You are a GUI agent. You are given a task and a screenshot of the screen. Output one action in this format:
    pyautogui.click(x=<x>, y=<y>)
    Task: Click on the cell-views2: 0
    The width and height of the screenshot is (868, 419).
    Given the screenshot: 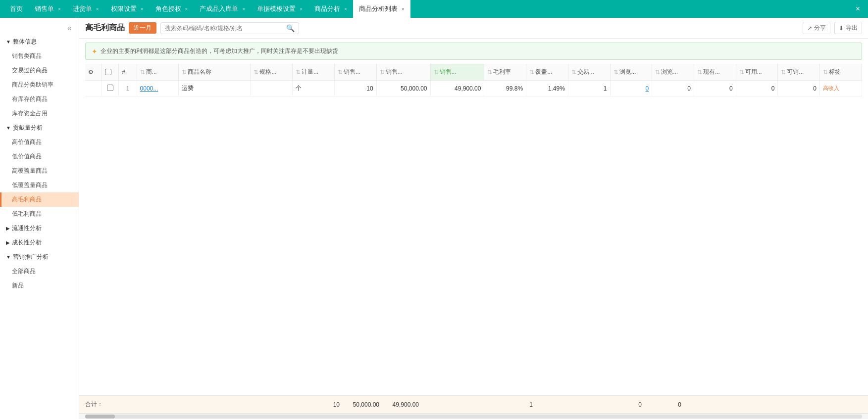 What is the action you would take?
    pyautogui.click(x=673, y=89)
    